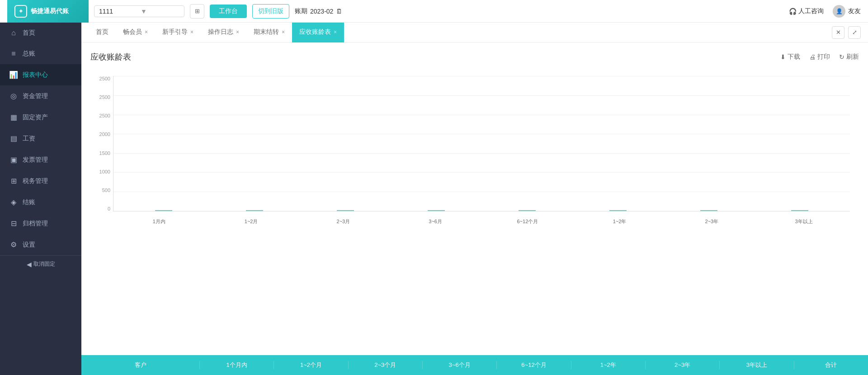 The width and height of the screenshot is (868, 375). What do you see at coordinates (854, 11) in the screenshot?
I see `user-label: 友友` at bounding box center [854, 11].